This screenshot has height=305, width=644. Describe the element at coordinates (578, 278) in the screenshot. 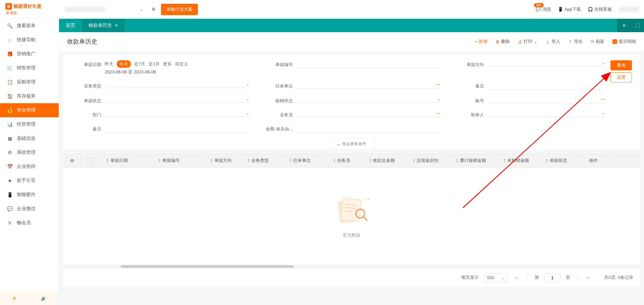

I see `next-page-button: ›` at that location.